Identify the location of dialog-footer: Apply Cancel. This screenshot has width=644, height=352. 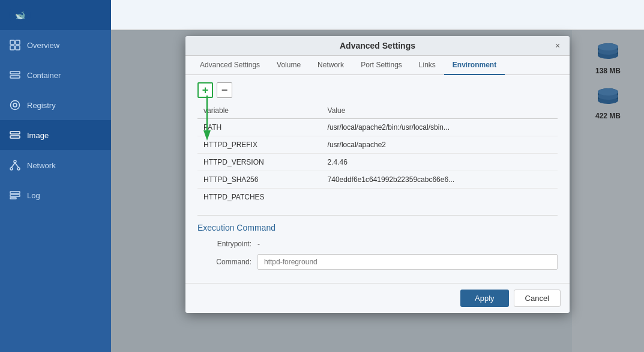
(378, 298).